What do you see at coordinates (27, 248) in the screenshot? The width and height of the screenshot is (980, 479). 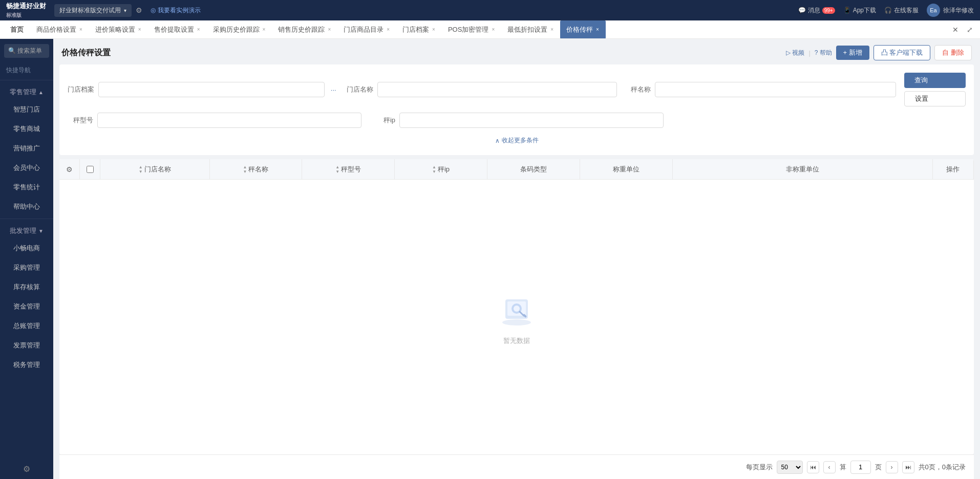 I see `sidebar-item-ecommerce: 小畅电商` at bounding box center [27, 248].